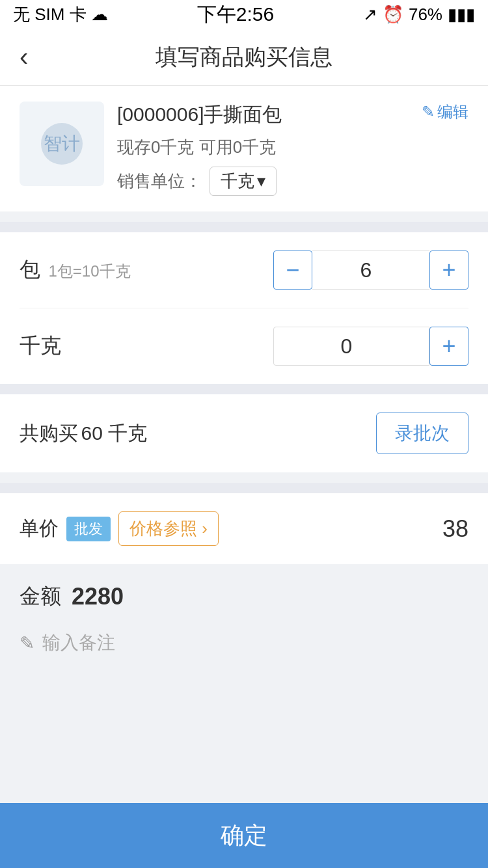  I want to click on product-unit: 销售单位： 千克 ▾, so click(293, 181).